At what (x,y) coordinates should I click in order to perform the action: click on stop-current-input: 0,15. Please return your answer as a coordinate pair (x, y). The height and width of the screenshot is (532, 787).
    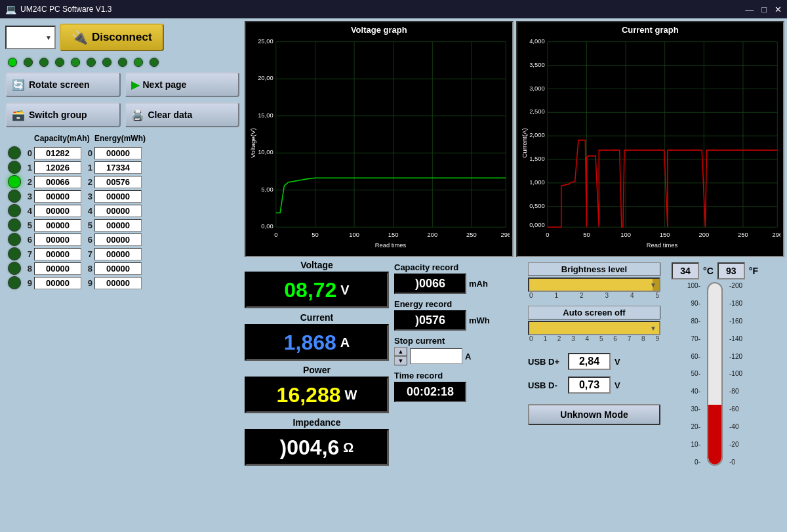
    Looking at the image, I should click on (436, 356).